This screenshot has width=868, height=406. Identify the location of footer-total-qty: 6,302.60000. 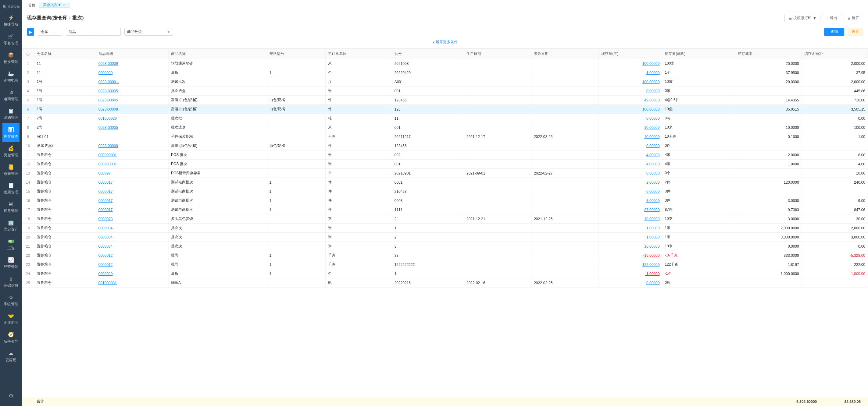
(801, 402).